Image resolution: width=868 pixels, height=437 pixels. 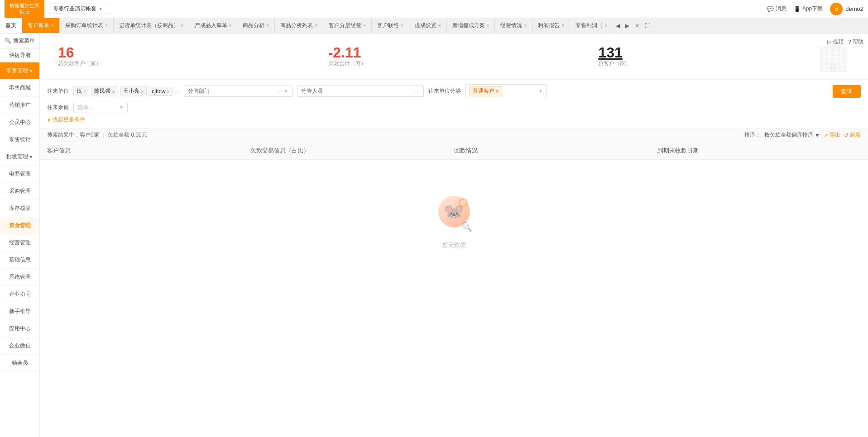 I want to click on filter-tag-cjttcw-remove: ×, so click(x=168, y=91).